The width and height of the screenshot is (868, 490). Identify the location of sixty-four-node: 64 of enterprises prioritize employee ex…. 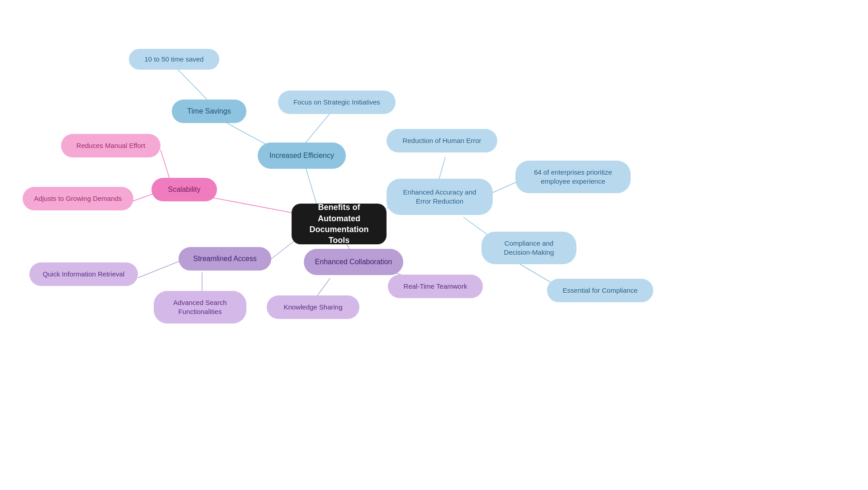
(573, 177).